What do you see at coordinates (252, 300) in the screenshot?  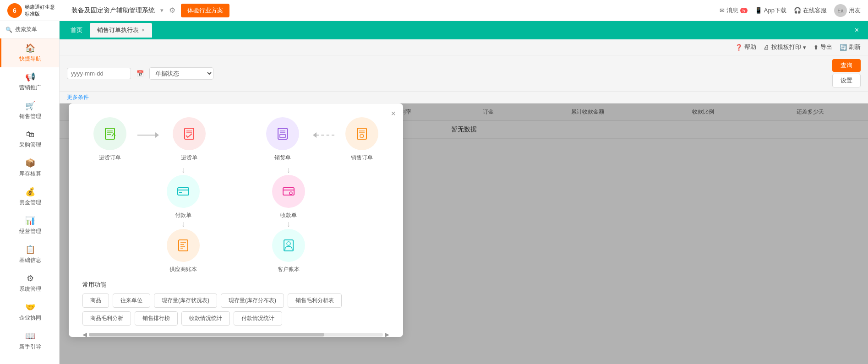 I see `common-btn-stock-dist: 现存量(库存分布表)` at bounding box center [252, 300].